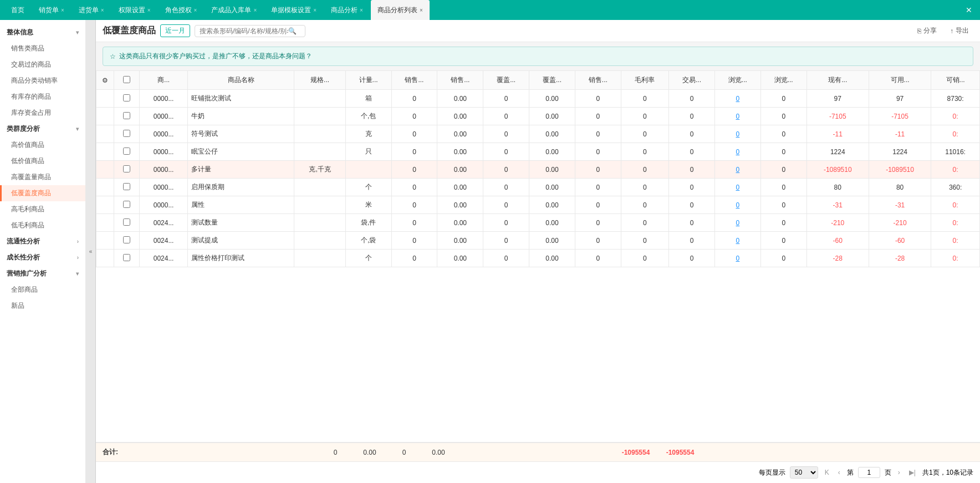 Image resolution: width=980 pixels, height=483 pixels. Describe the element at coordinates (241, 134) in the screenshot. I see `cell-name: 符号测试` at that location.